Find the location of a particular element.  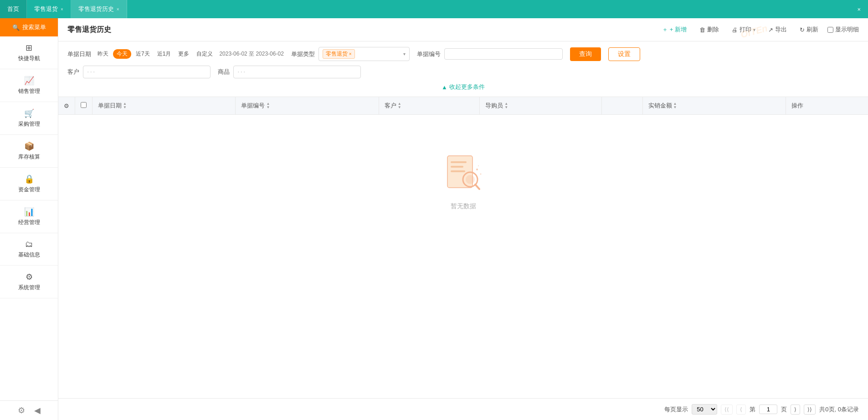

date-btn-today: 今天 is located at coordinates (122, 54).